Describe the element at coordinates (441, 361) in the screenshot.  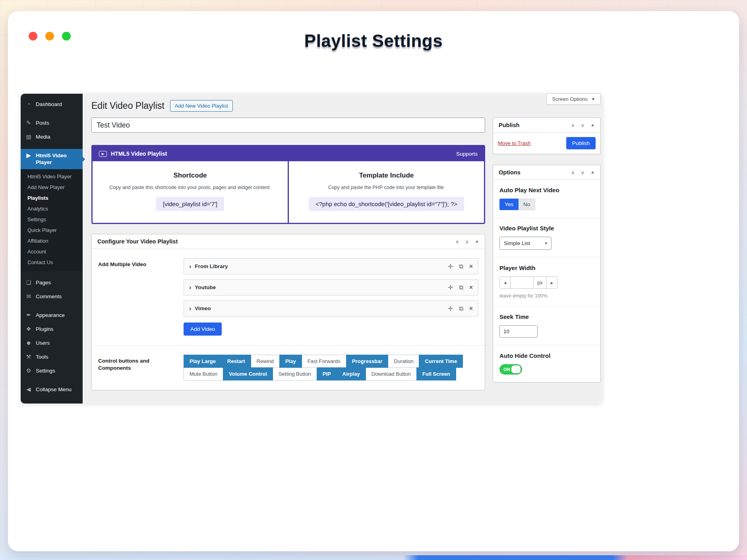
I see `toggle-current-time-button: Current Time` at that location.